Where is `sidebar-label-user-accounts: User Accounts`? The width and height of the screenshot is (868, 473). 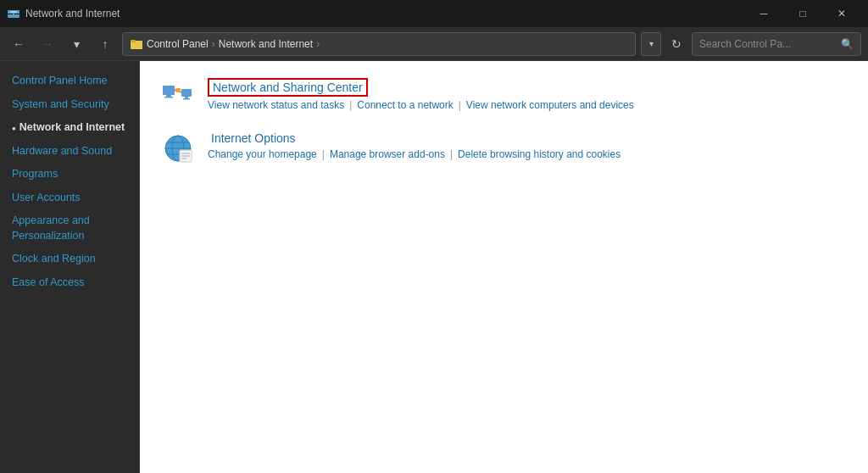 sidebar-label-user-accounts: User Accounts is located at coordinates (46, 198).